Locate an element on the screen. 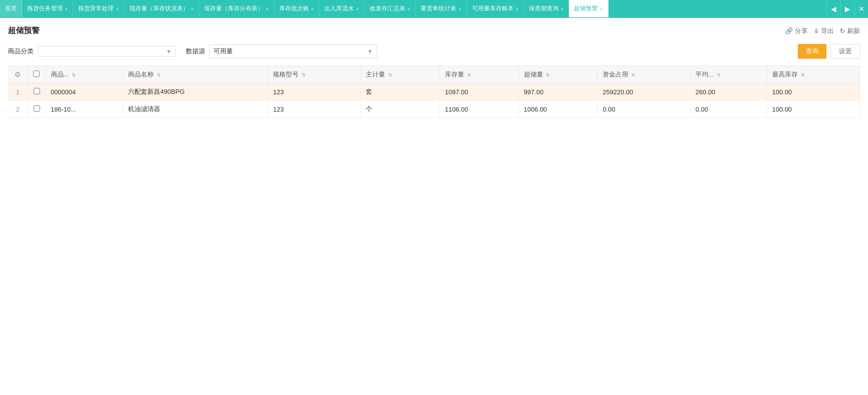  page-title: 超储预警 is located at coordinates (24, 31).